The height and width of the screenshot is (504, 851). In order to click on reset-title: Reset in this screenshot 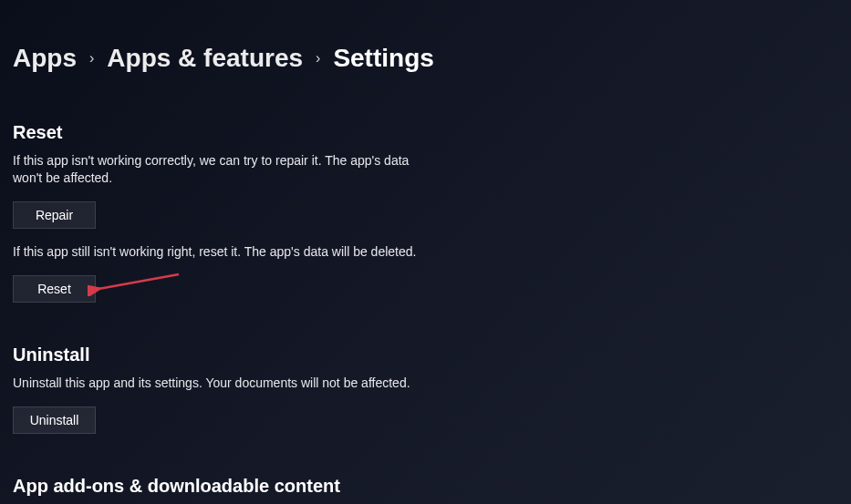, I will do `click(227, 133)`.